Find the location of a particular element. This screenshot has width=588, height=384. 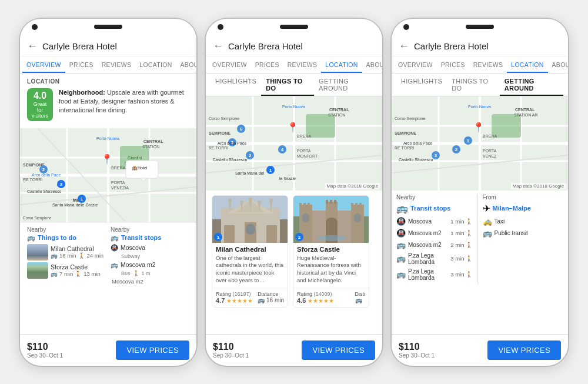

subway-icon-ga-2: 🚇 is located at coordinates (401, 233).